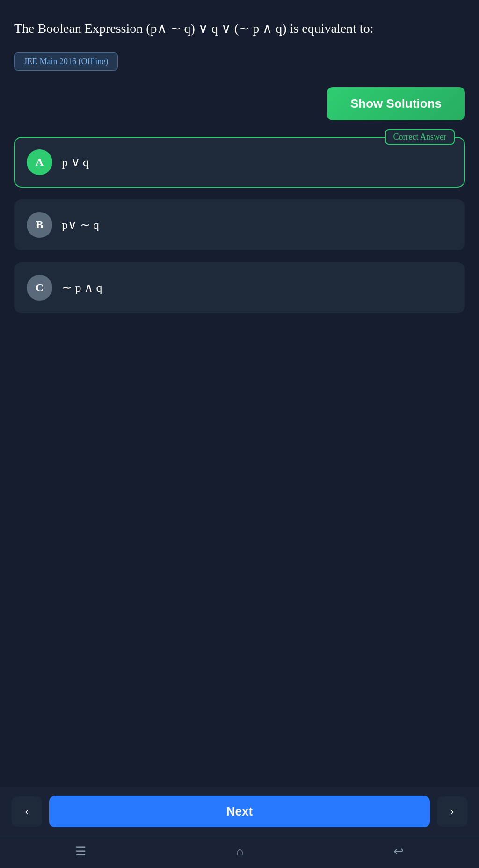  What do you see at coordinates (399, 851) in the screenshot?
I see `back-icon: ↩` at bounding box center [399, 851].